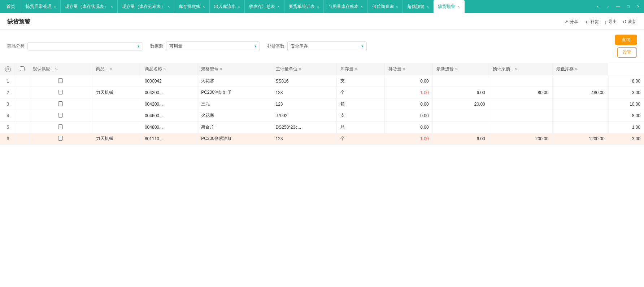 The height and width of the screenshot is (287, 644). I want to click on td-replenish-qty, so click(461, 127).